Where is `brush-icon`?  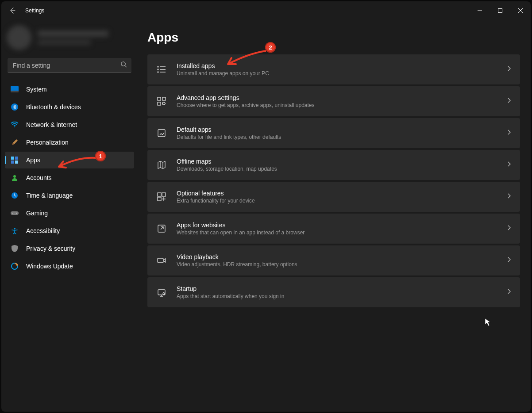
brush-icon is located at coordinates (15, 142).